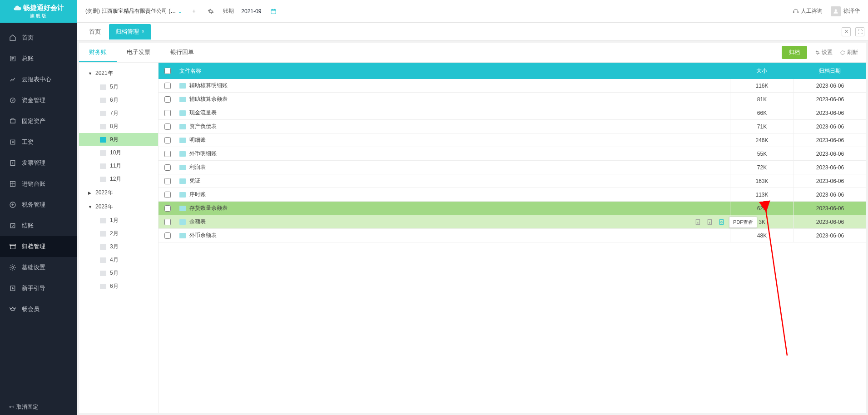  What do you see at coordinates (845, 11) in the screenshot?
I see `user-menu: 徐泽华` at bounding box center [845, 11].